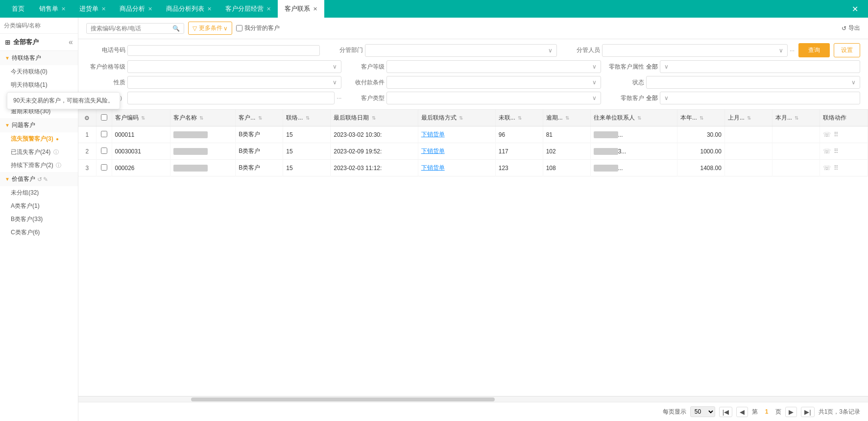 The height and width of the screenshot is (421, 868). I want to click on col-last-way-header: 最后联络方式 ⇅, so click(457, 118).